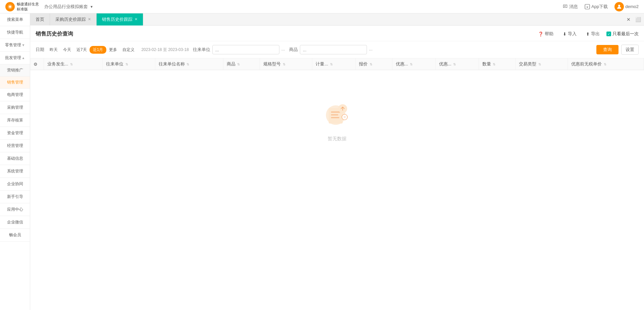 The image size is (644, 310). What do you see at coordinates (15, 184) in the screenshot?
I see `sidebar-item-corp-collab: 企业协同` at bounding box center [15, 184].